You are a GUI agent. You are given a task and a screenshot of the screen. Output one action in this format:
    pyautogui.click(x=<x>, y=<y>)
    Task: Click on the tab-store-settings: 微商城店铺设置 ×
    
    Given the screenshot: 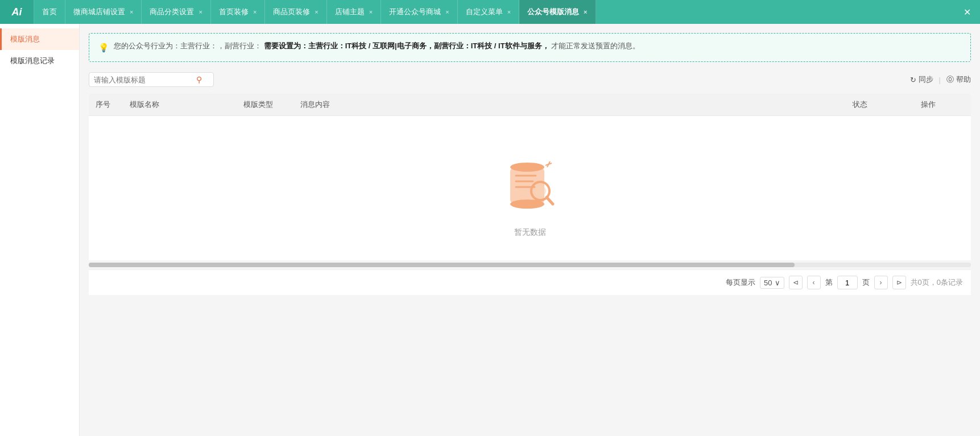 What is the action you would take?
    pyautogui.click(x=104, y=12)
    